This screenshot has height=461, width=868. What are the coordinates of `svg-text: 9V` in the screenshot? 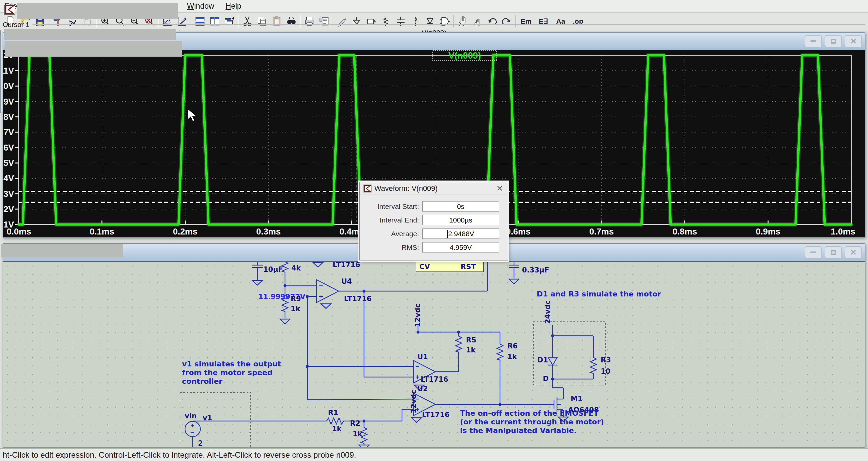 It's located at (9, 102).